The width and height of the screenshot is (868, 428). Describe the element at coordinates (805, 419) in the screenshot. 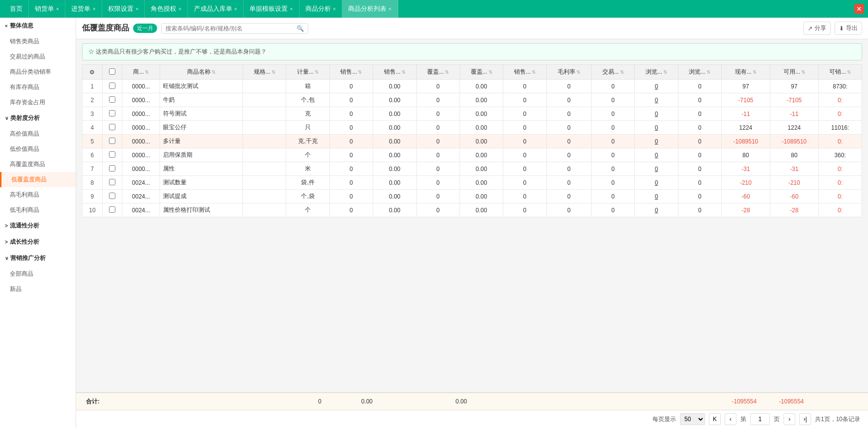

I see `last-page-button: ›|` at that location.